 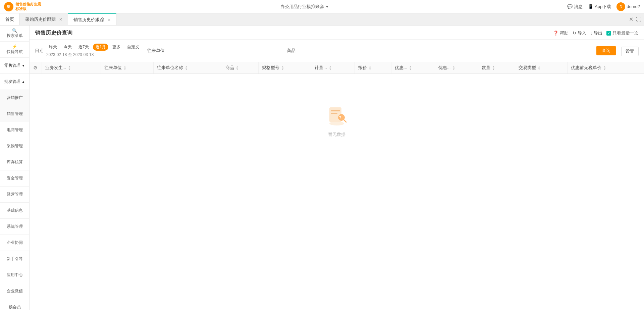 I want to click on sidebar-item-new-guide: 新手引导, so click(x=15, y=259).